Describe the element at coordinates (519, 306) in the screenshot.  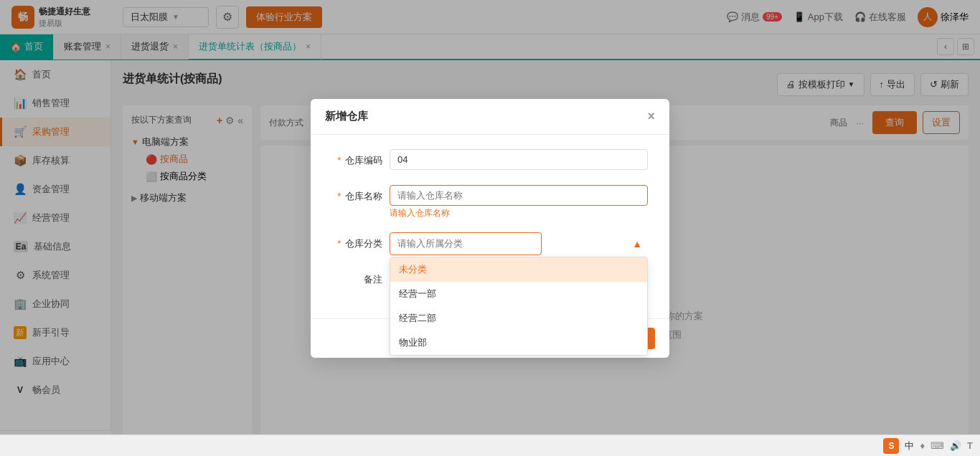
I see `category-dropdown: 未分类 经营一部 经营二部 物业部` at that location.